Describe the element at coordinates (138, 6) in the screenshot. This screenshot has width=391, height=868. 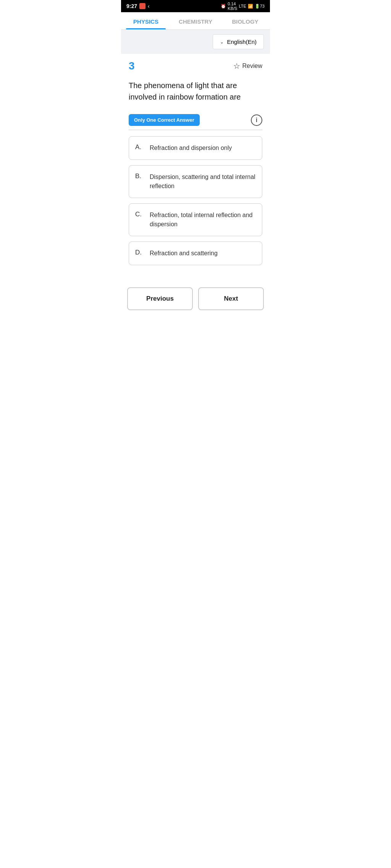
I see `status-left: 9:27 ‹` at that location.